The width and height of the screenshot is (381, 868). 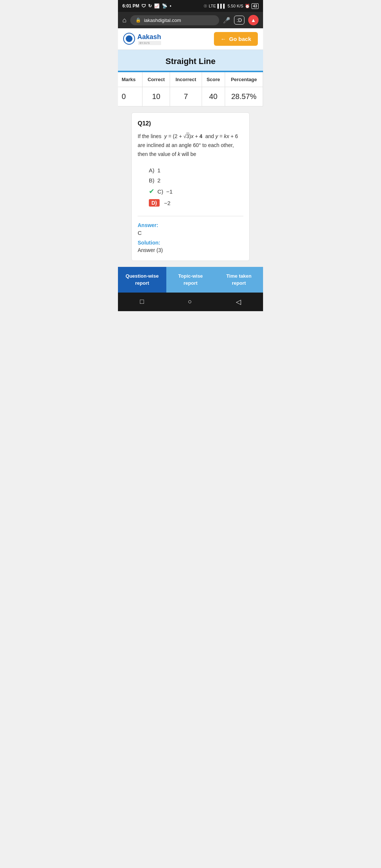 I want to click on question-text: If the lines y = (2 + √3)x + 4 and y = k…, so click(x=190, y=145).